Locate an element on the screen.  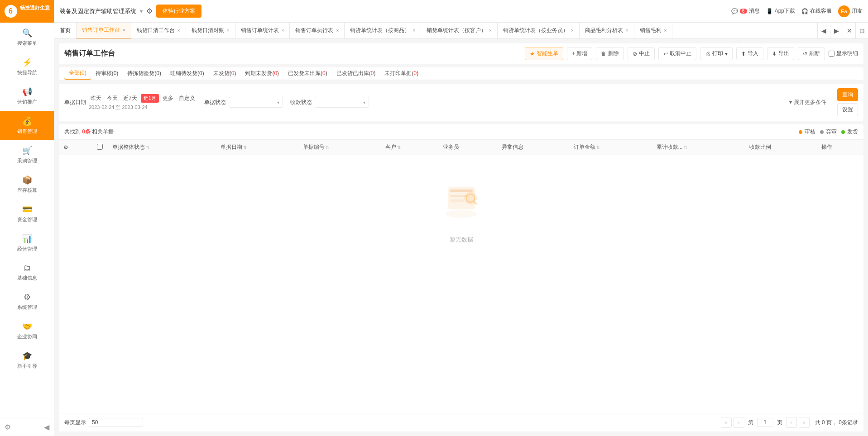
new-btn: + 新增 is located at coordinates (580, 53).